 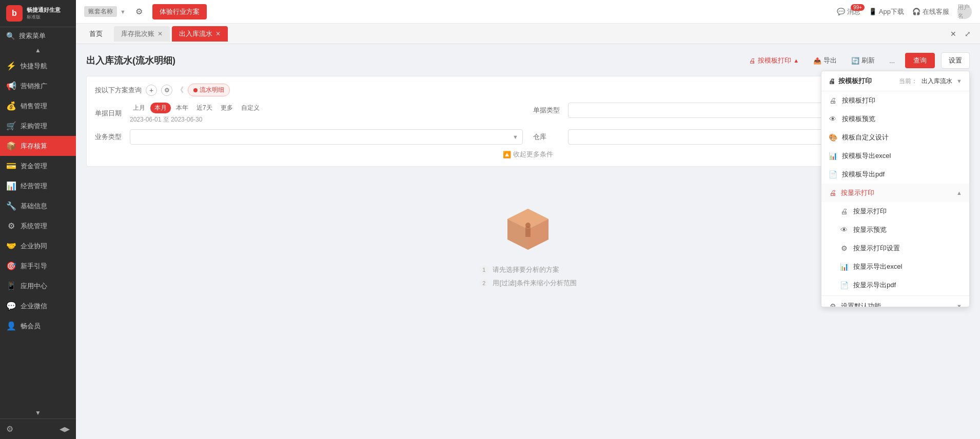 I want to click on sidebar-scroll-down: ▼, so click(x=38, y=413).